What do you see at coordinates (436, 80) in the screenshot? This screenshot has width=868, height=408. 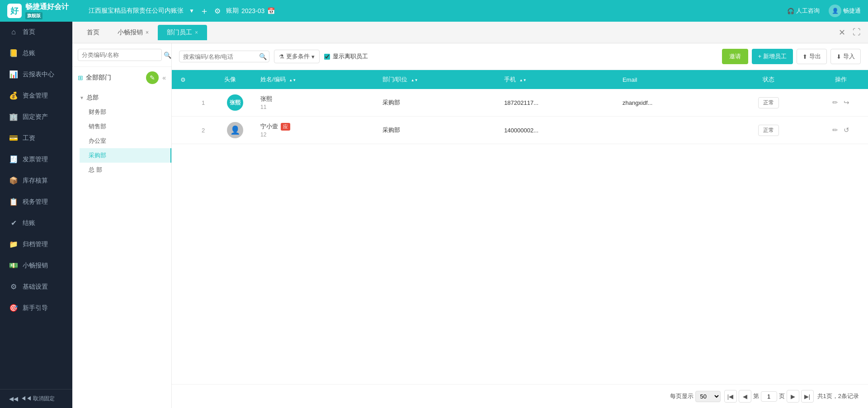 I see `th-dept: 部门/职位 ▲▼` at bounding box center [436, 80].